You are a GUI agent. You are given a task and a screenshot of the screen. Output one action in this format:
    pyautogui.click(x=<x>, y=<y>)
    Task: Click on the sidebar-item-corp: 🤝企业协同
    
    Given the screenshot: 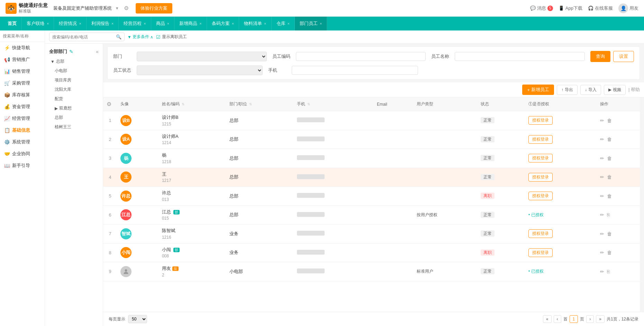 What is the action you would take?
    pyautogui.click(x=22, y=154)
    